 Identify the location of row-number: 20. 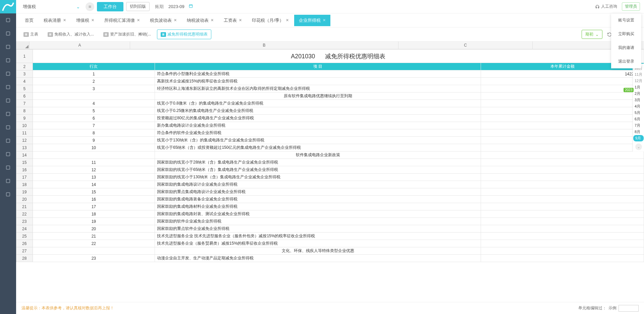
(25, 199).